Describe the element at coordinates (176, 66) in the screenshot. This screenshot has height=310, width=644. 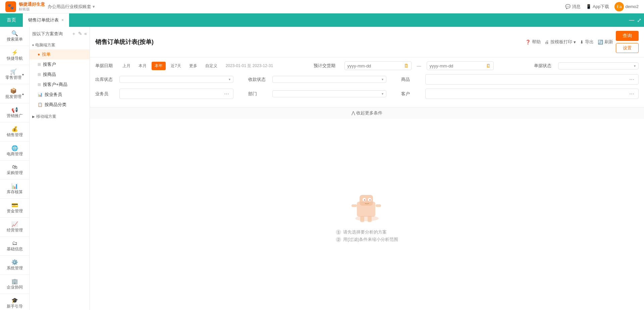
I see `date-btn-last-7-days: 近7天` at that location.